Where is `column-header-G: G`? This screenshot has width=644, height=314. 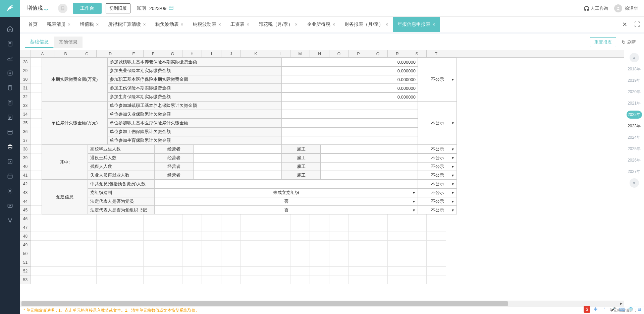
column-header-G: G is located at coordinates (173, 54).